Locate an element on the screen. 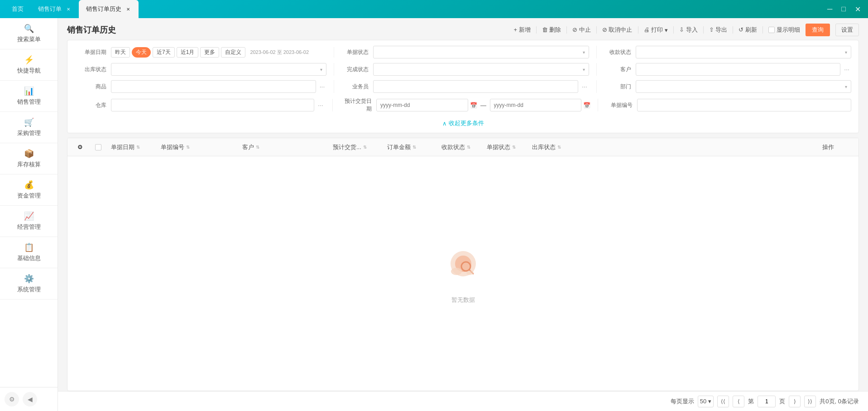  last-page-btn: ⟩⟩ is located at coordinates (810, 401).